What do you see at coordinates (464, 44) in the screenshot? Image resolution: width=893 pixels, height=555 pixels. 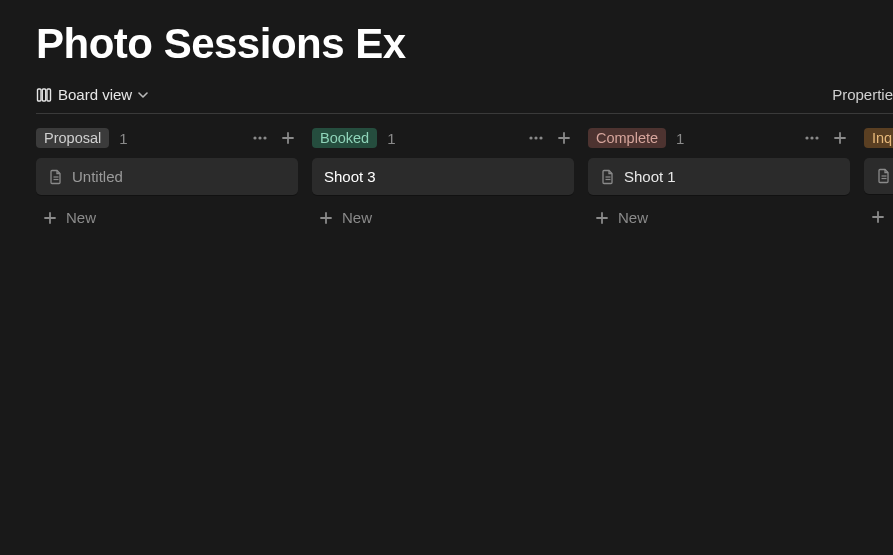 I see `page-title: Photo Sessions Ex` at bounding box center [464, 44].